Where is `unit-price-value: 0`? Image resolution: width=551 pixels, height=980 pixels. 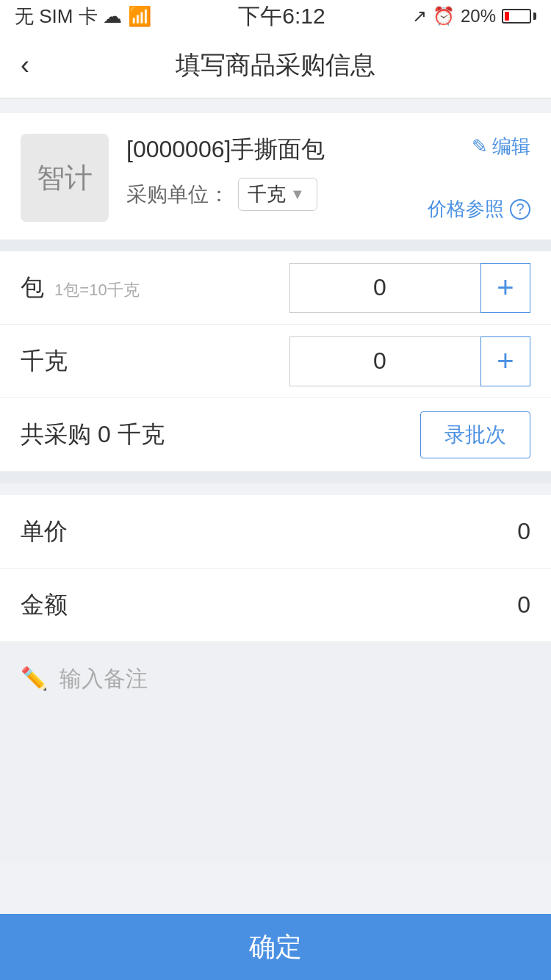
unit-price-value: 0 is located at coordinates (524, 532).